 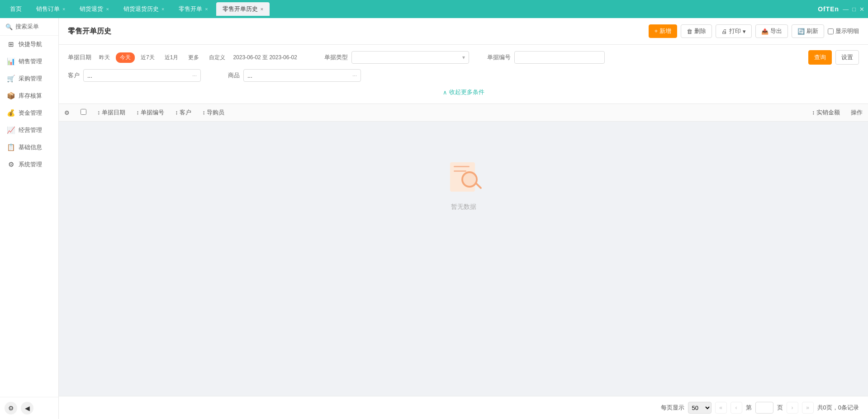 What do you see at coordinates (834, 57) in the screenshot?
I see `filter-actions: 查询 设置` at bounding box center [834, 57].